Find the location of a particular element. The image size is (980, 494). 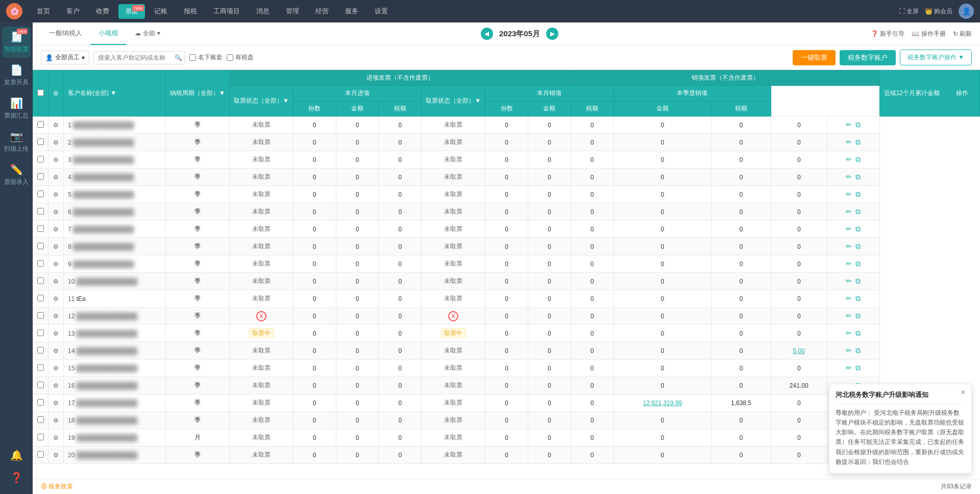

fullscreen-button: ⛶ 全屏 is located at coordinates (909, 11).